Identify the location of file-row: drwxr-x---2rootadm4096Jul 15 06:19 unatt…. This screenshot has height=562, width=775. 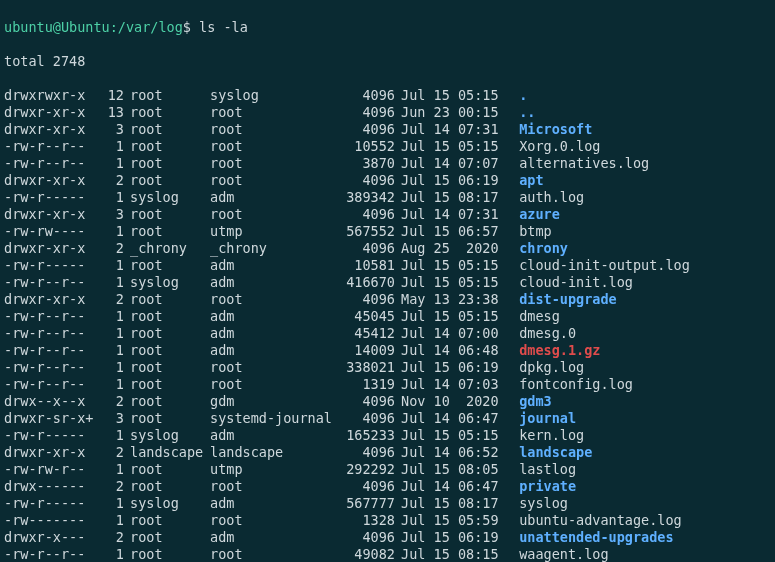
(388, 538).